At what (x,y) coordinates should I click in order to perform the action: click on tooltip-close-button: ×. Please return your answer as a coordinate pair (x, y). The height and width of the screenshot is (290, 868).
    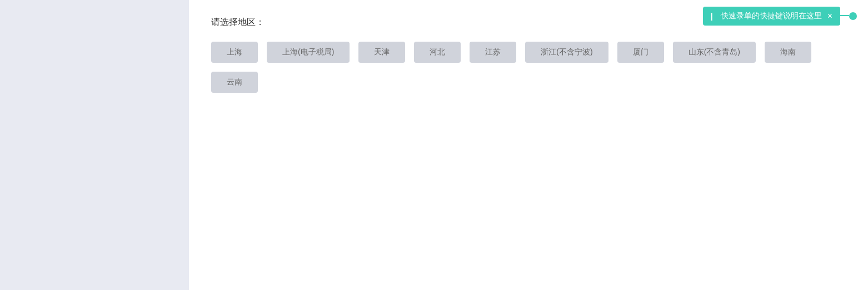
    Looking at the image, I should click on (830, 16).